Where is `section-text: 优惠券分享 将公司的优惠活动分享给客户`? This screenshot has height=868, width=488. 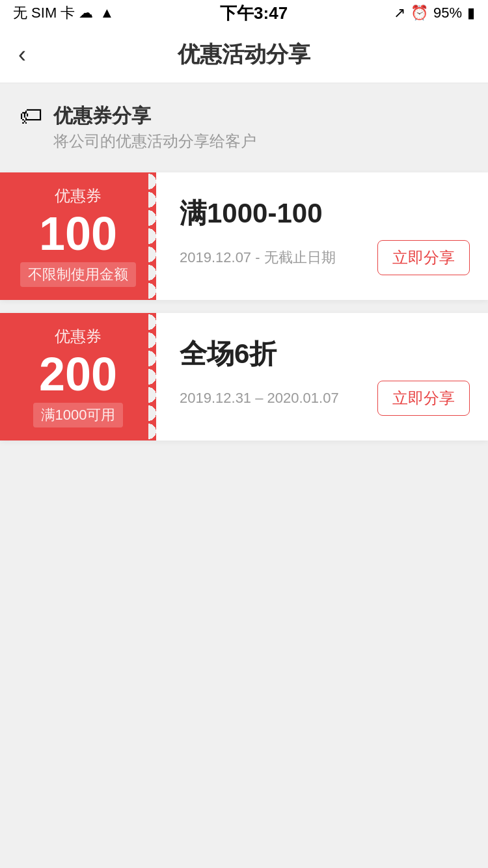
section-text: 优惠券分享 将公司的优惠活动分享给客户 is located at coordinates (155, 128).